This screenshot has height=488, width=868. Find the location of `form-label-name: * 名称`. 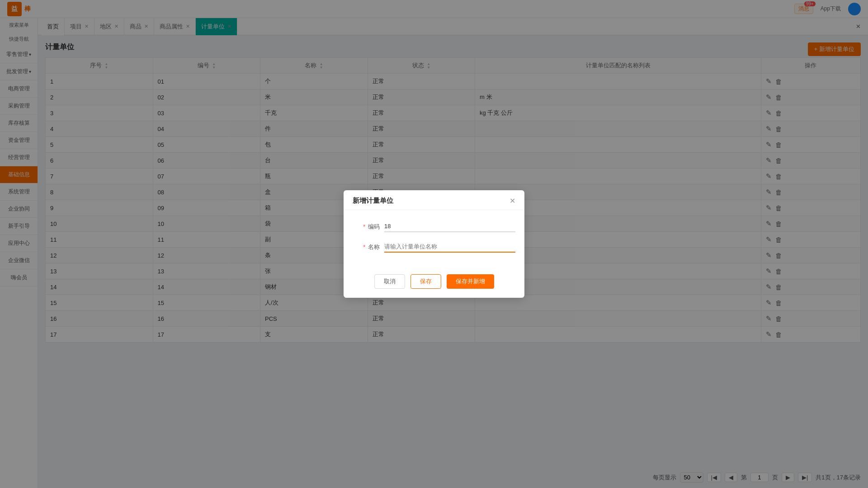

form-label-name: * 名称 is located at coordinates (366, 247).